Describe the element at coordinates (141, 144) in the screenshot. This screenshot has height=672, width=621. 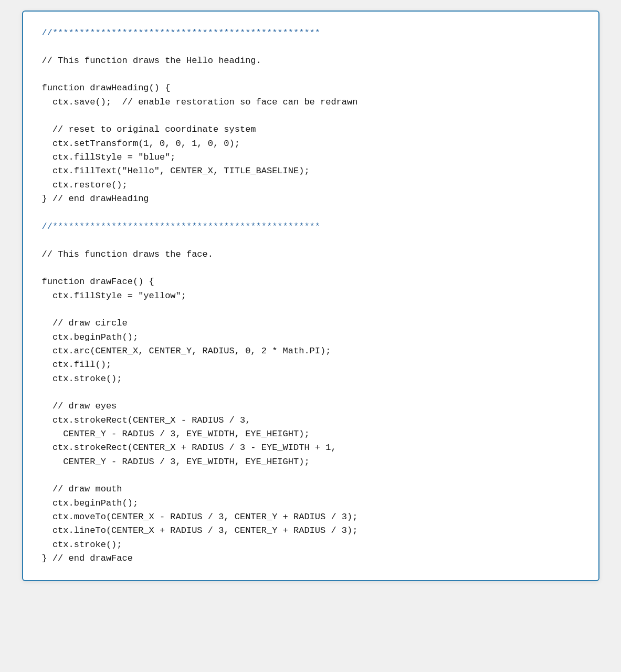
I see `code-line: ctx.setTransform(1, 0, 0, 1, 0, 0);` at that location.